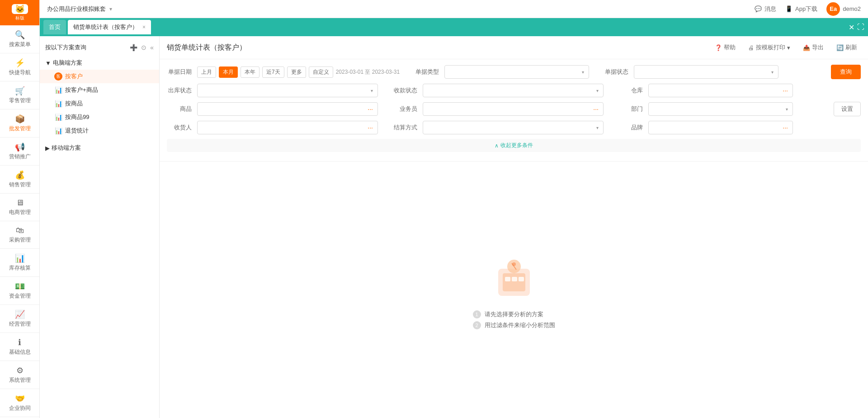 This screenshot has height=418, width=868. Describe the element at coordinates (20, 44) in the screenshot. I see `sidebar-label-search: 搜索菜单` at that location.